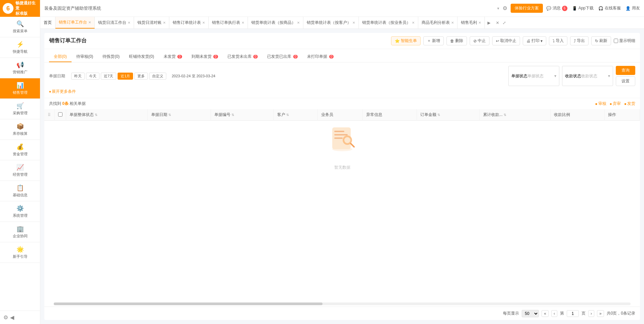 The image size is (644, 324). What do you see at coordinates (545, 314) in the screenshot?
I see `first-page-button: «` at bounding box center [545, 314].